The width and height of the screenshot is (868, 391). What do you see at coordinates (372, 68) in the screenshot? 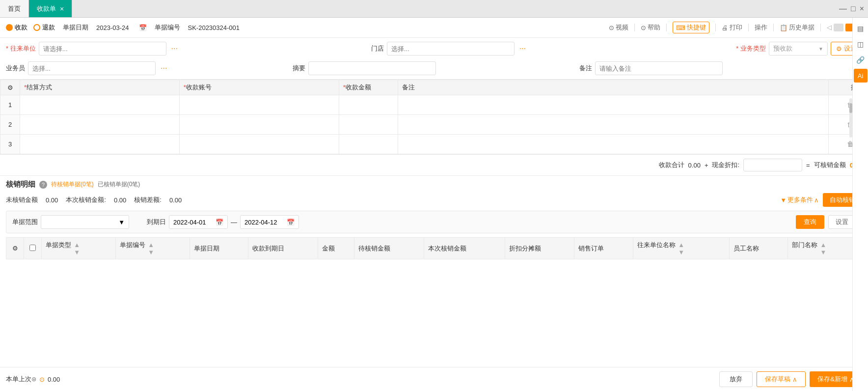
I see `abstract-input` at bounding box center [372, 68].